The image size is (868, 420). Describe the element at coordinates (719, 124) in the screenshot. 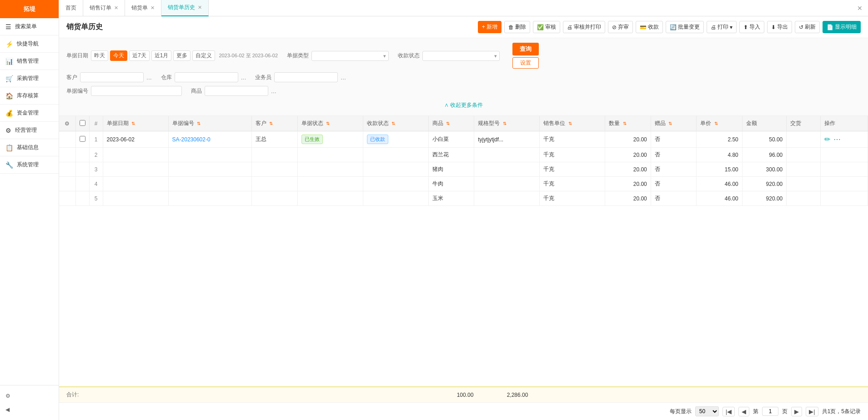

I see `column-unit-price: 单价 ⇅` at that location.